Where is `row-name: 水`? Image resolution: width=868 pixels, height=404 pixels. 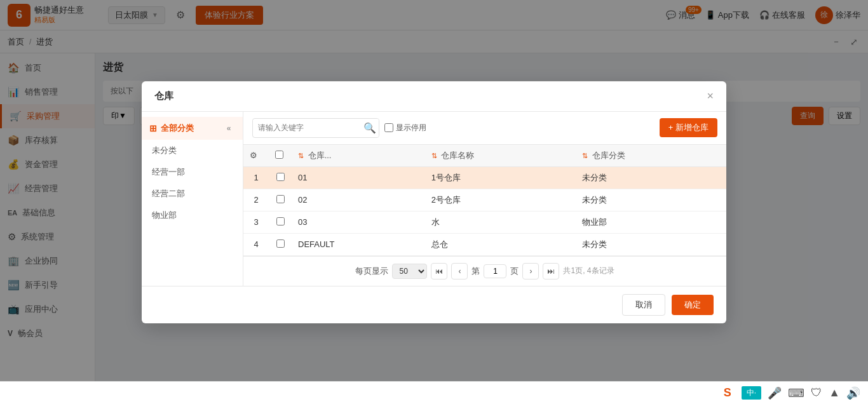 row-name: 水 is located at coordinates (501, 222).